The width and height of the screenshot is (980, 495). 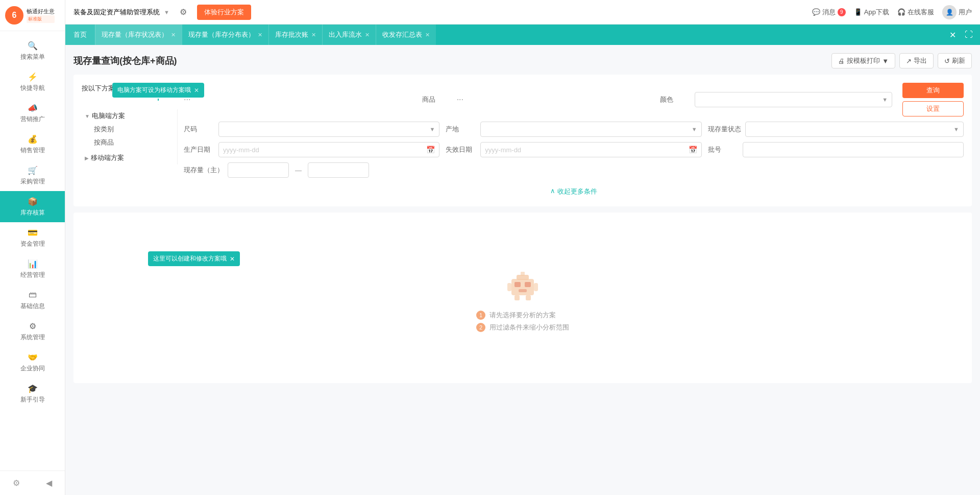 I want to click on sidebar-item-finance: 💳 资金管理, so click(x=33, y=238).